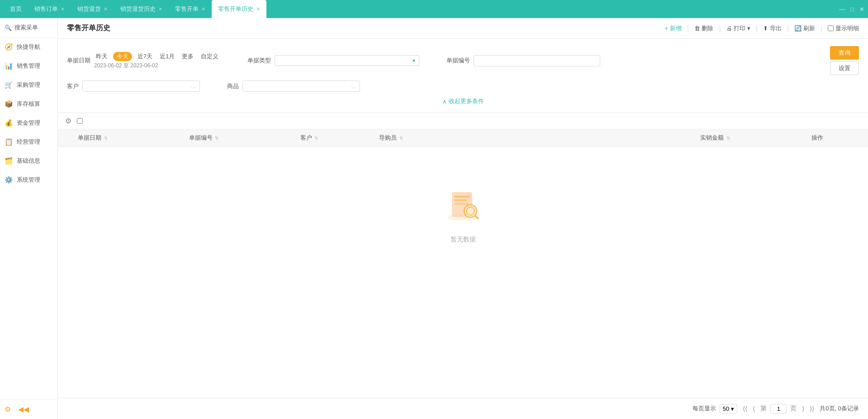 Image resolution: width=868 pixels, height=419 pixels. Describe the element at coordinates (217, 138) in the screenshot. I see `th-number-sort: ⇅` at that location.